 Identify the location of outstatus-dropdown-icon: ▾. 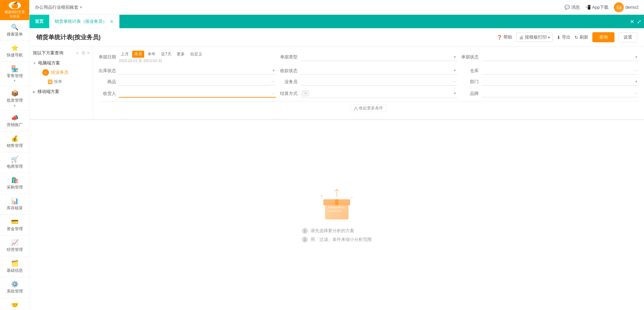
(274, 70).